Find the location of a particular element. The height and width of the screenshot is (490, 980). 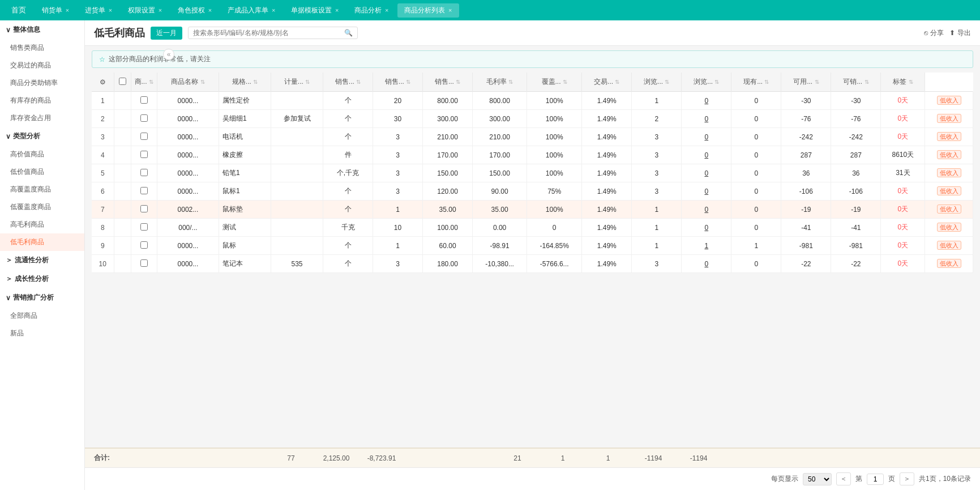

col-sales-qty: 销售... ⇅ is located at coordinates (348, 82).